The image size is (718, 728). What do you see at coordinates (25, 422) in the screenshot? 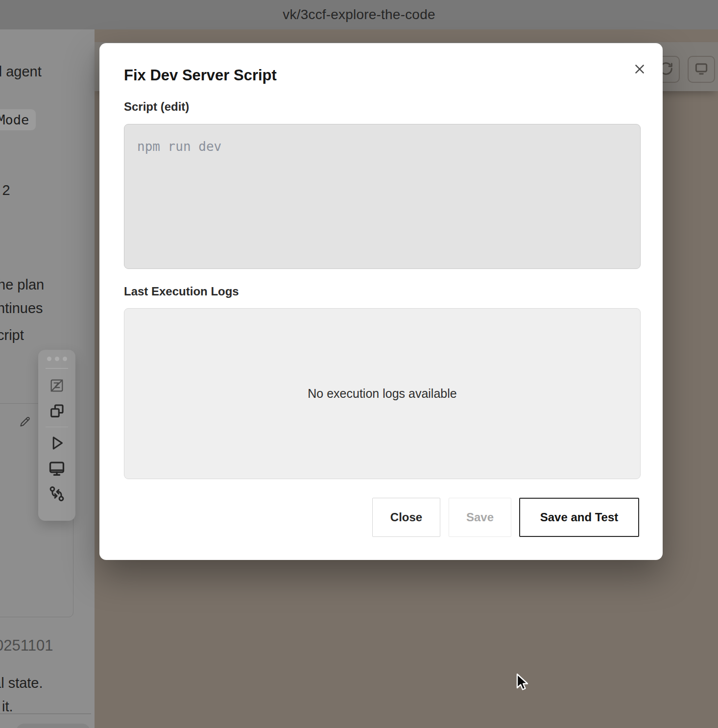
I see `pencil-icon` at bounding box center [25, 422].